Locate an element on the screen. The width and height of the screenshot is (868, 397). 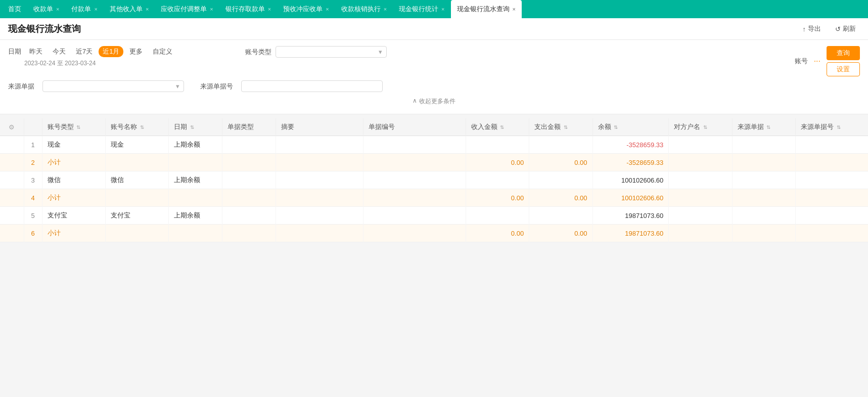
close-icon-receipt: × is located at coordinates (58, 9).